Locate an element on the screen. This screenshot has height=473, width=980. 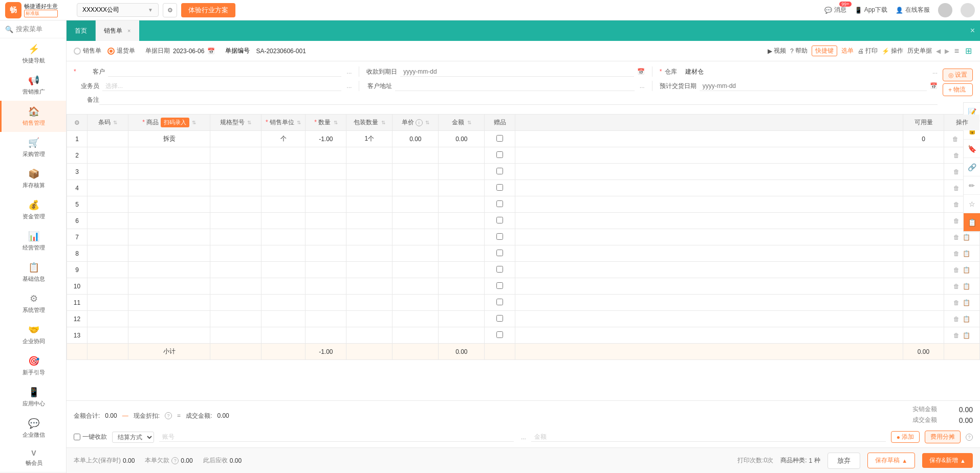
nav-prev-icon: ◀ is located at coordinates (939, 51).